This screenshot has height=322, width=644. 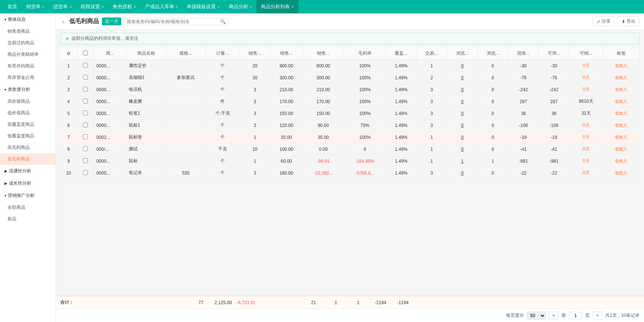 What do you see at coordinates (222, 54) in the screenshot?
I see `col-unit: 计量...` at bounding box center [222, 54].